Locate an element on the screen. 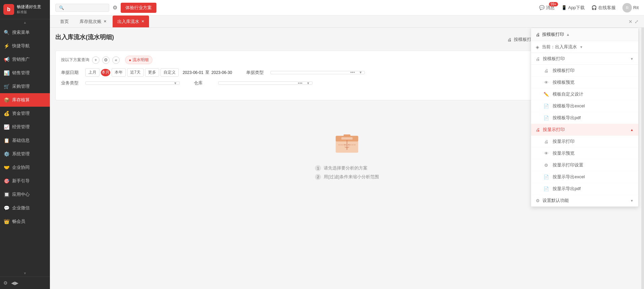 This screenshot has height=289, width=644. sidebar-scroll-up: ▲ is located at coordinates (25, 22).